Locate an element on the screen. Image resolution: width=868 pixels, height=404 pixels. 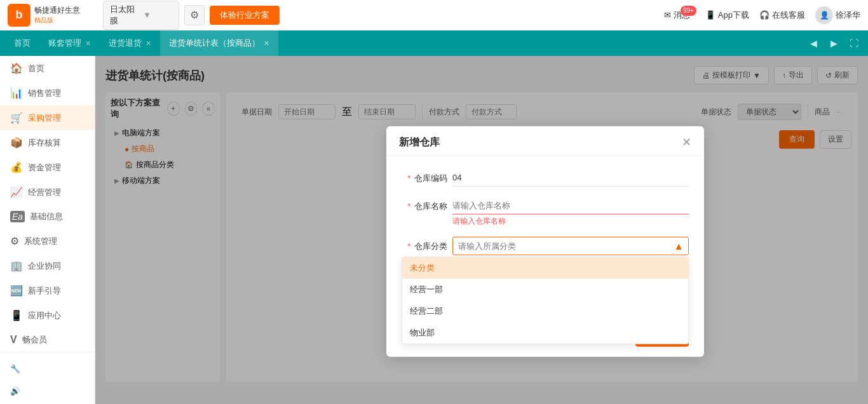
message-icon: ✉ is located at coordinates (667, 15).